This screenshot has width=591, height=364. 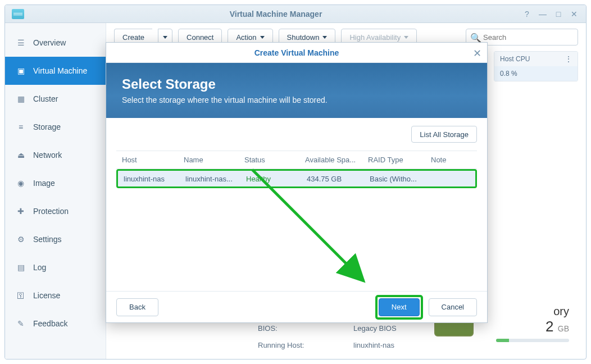 I want to click on sidebar-item-virtual-machine: ▣Virtual Machine, so click(x=55, y=71).